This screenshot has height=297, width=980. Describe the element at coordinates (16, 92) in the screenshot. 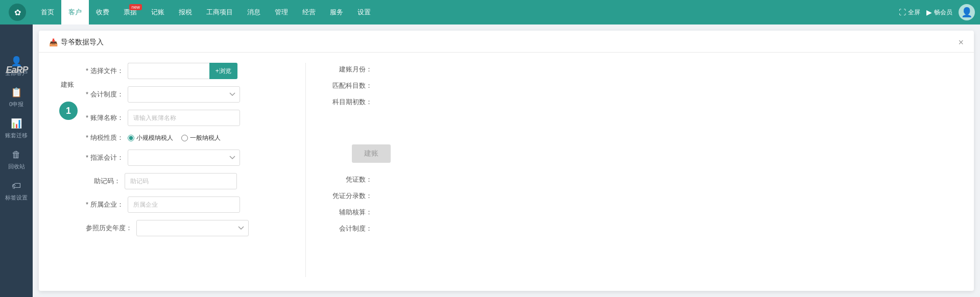

I see `declaration-icon: 📋` at that location.